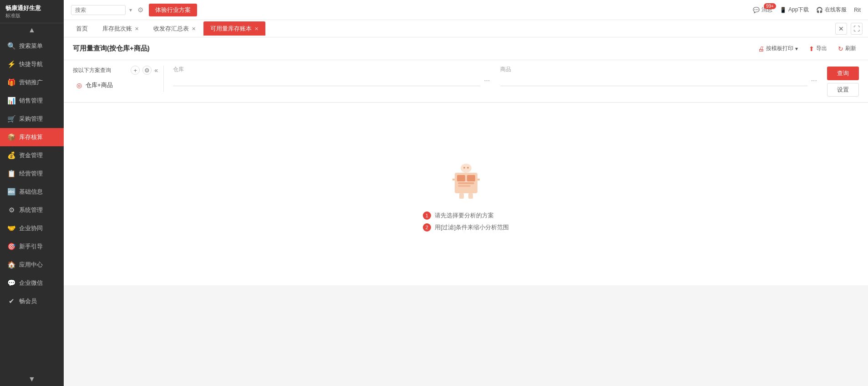 The image size is (868, 386). I want to click on scheme-actions: + ⚙ «, so click(144, 70).